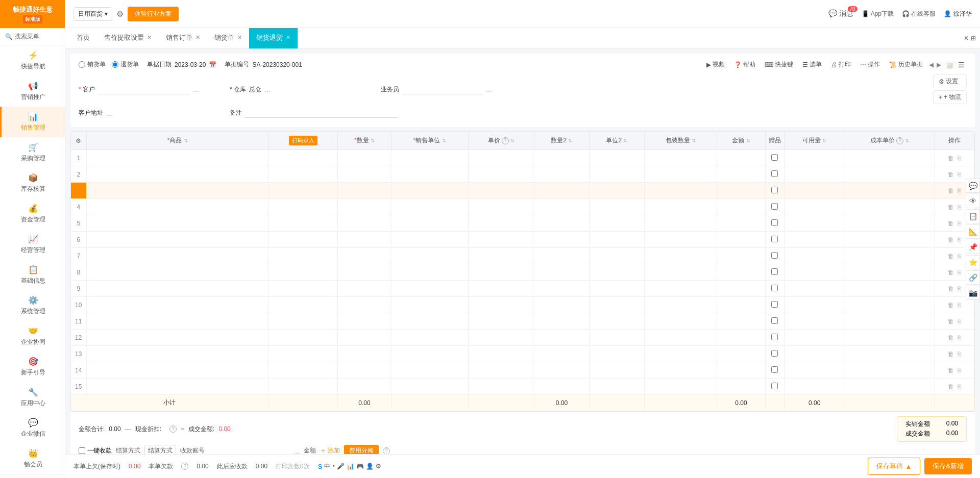 The height and width of the screenshot is (478, 980). Describe the element at coordinates (303, 141) in the screenshot. I see `scan-btn: 扫码录入` at that location.